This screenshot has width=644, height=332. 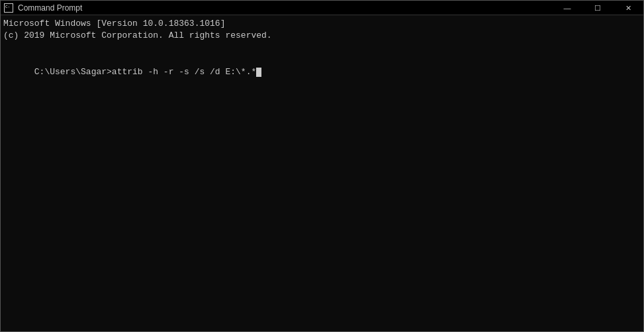 What do you see at coordinates (42, 8) in the screenshot?
I see `title-bar-left: Command Prompt` at bounding box center [42, 8].